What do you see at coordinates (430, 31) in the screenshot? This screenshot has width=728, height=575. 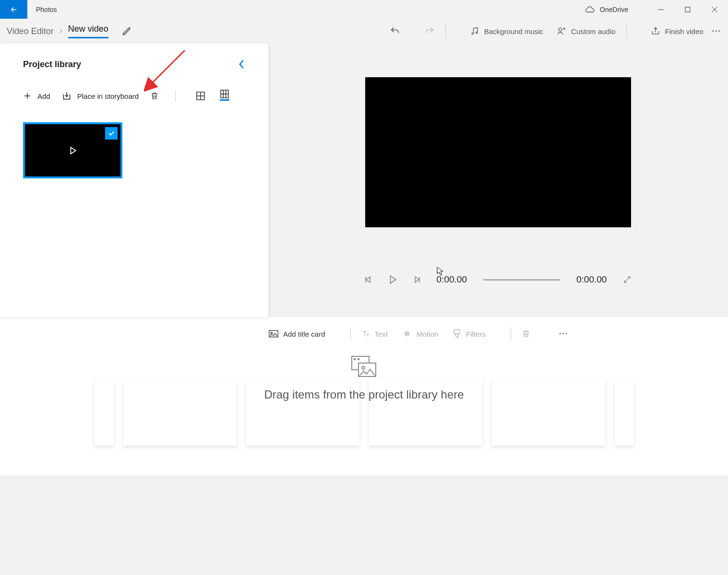 I see `redo-button` at bounding box center [430, 31].